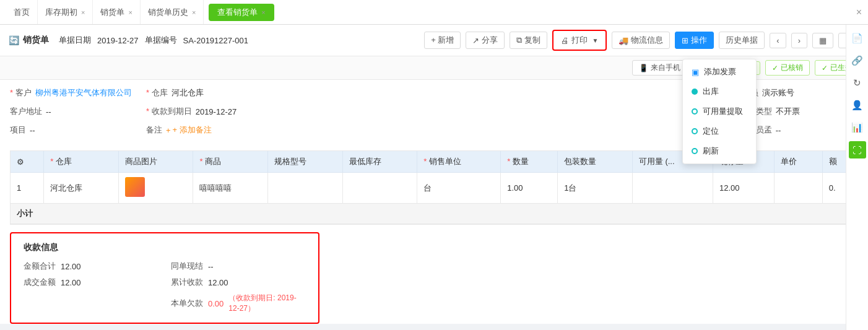 The image size is (868, 330). Describe the element at coordinates (623, 41) in the screenshot. I see `logistics-icon: 🚚` at that location.